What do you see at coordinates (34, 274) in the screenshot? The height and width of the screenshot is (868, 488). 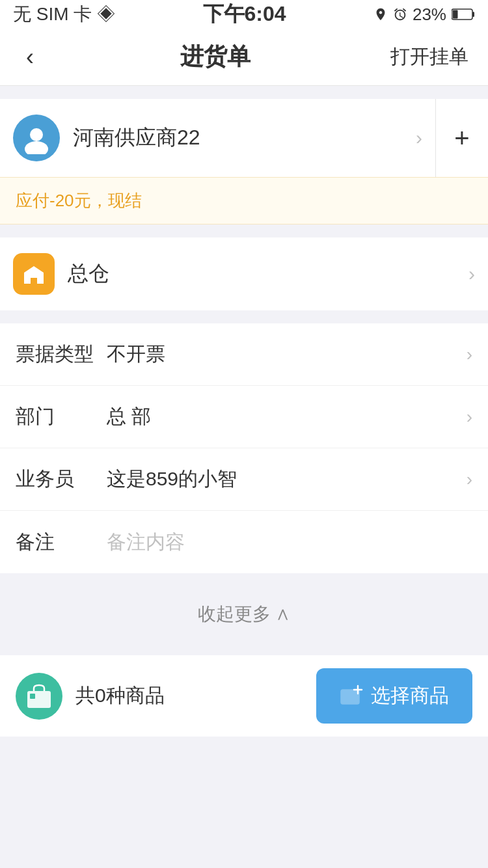 I see `warehouse-icon` at bounding box center [34, 274].